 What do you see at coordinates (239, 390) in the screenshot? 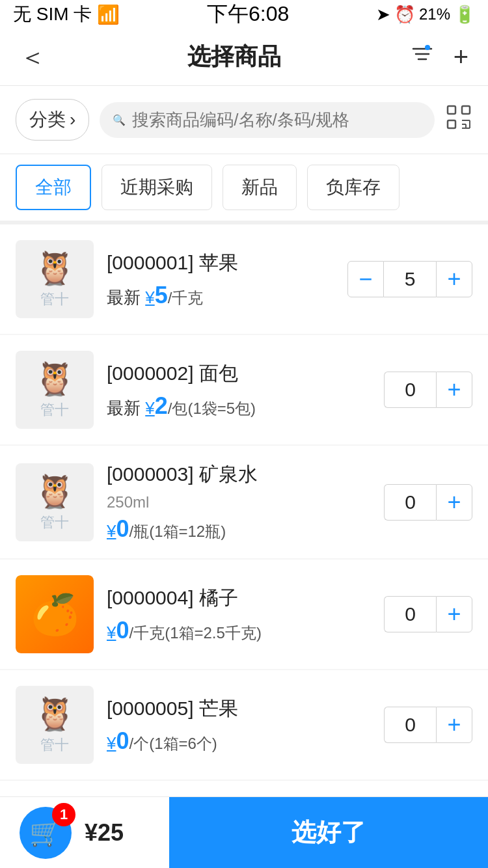
I see `product-info: [0000002] 面包 最新 ¥2/包(1袋=5包)` at bounding box center [239, 390].